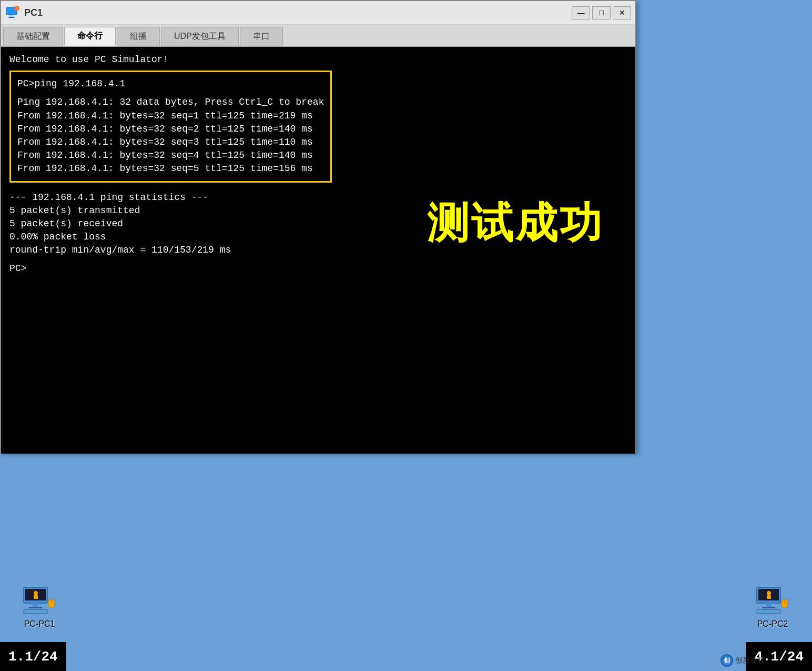 The width and height of the screenshot is (812, 671). What do you see at coordinates (318, 60) in the screenshot?
I see `welcome-text: Welcome to use PC Simulator!` at bounding box center [318, 60].